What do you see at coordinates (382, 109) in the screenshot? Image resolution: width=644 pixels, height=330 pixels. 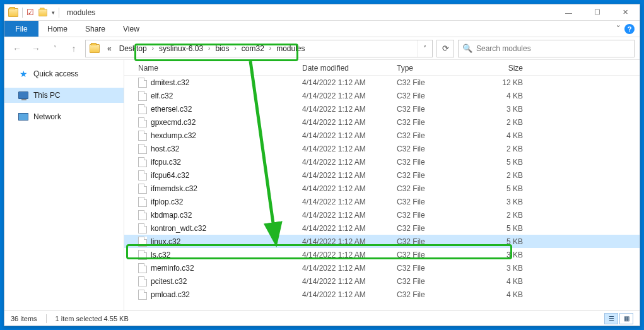 I see `file-row: ethersel.c324/14/2022 1:12 AMC32 File3 K…` at bounding box center [382, 109].